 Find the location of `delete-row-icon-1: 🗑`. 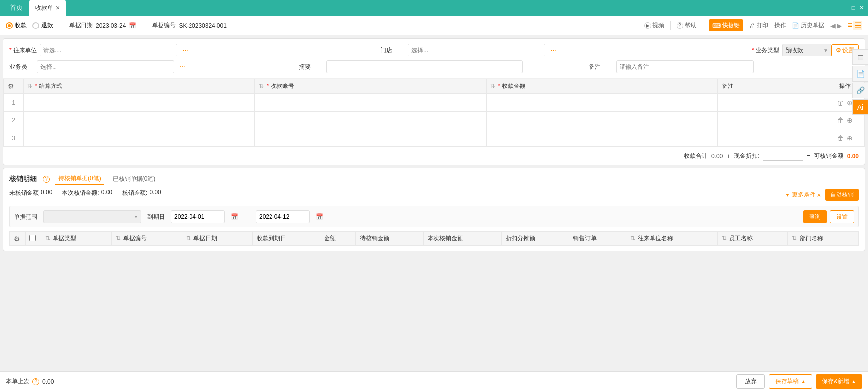

delete-row-icon-1: 🗑 is located at coordinates (841, 103).